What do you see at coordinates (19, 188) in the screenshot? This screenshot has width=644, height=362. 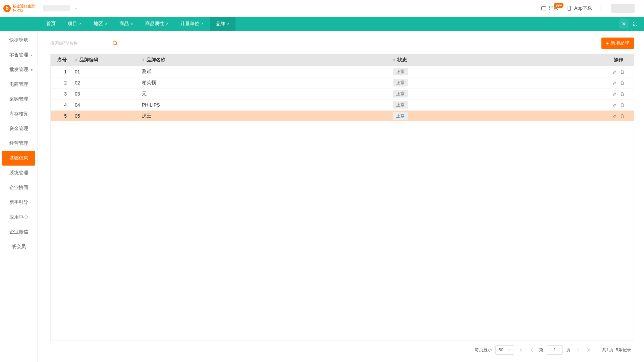 I see `sidebar-item-label: 企业协同` at bounding box center [19, 188].